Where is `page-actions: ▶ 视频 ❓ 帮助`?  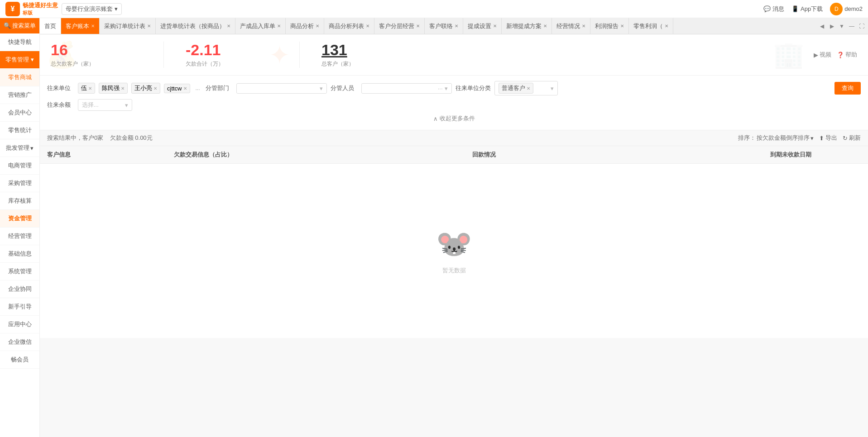
page-actions: ▶ 视频 ❓ 帮助 is located at coordinates (835, 55).